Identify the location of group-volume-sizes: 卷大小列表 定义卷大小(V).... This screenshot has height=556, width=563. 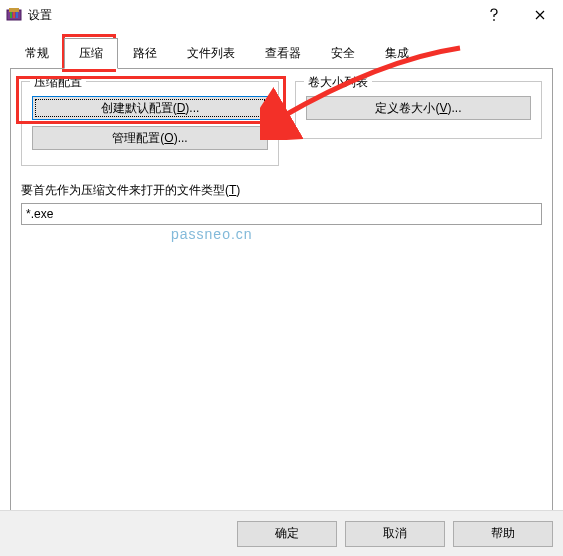
(418, 110).